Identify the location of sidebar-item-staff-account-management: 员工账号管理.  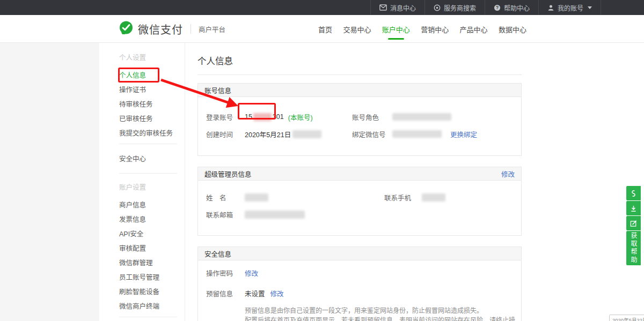
(152, 277).